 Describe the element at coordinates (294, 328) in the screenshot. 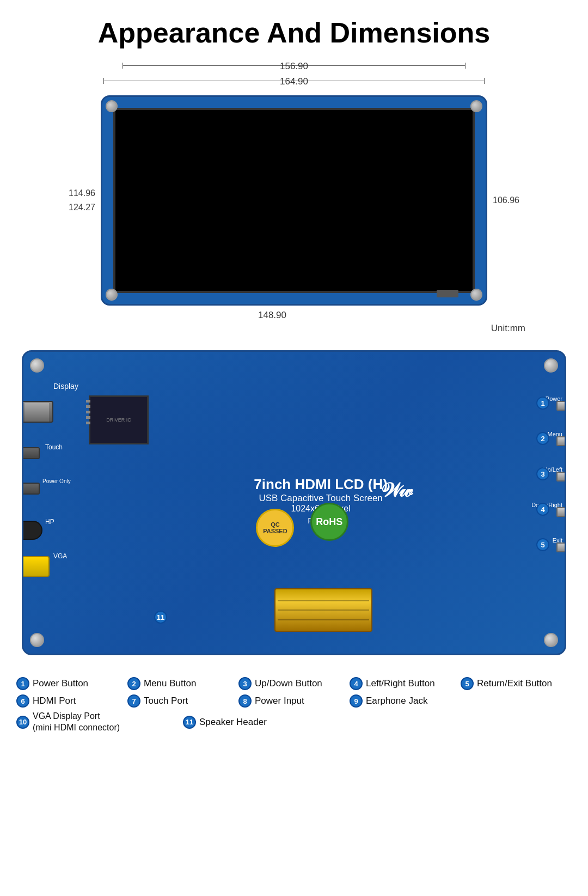

I see `unit-label: Unit:mm` at that location.